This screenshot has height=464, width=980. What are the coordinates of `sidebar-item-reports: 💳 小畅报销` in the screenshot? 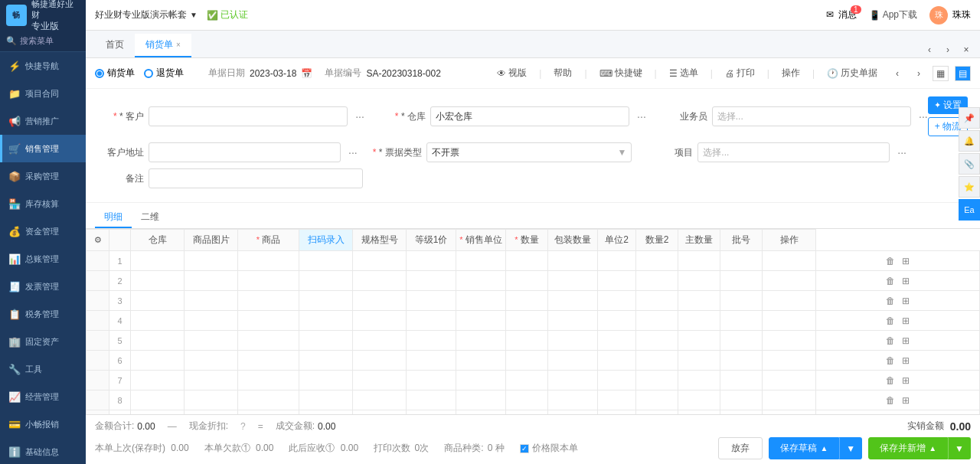 It's located at (43, 424).